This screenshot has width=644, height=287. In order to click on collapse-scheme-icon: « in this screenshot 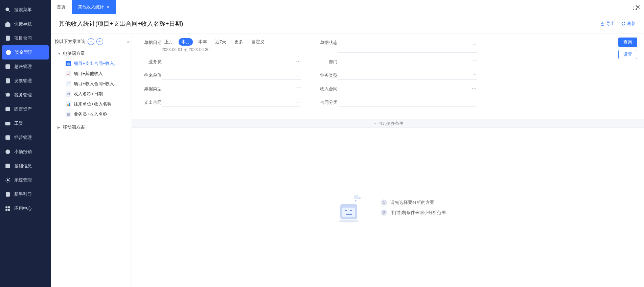, I will do `click(129, 42)`.